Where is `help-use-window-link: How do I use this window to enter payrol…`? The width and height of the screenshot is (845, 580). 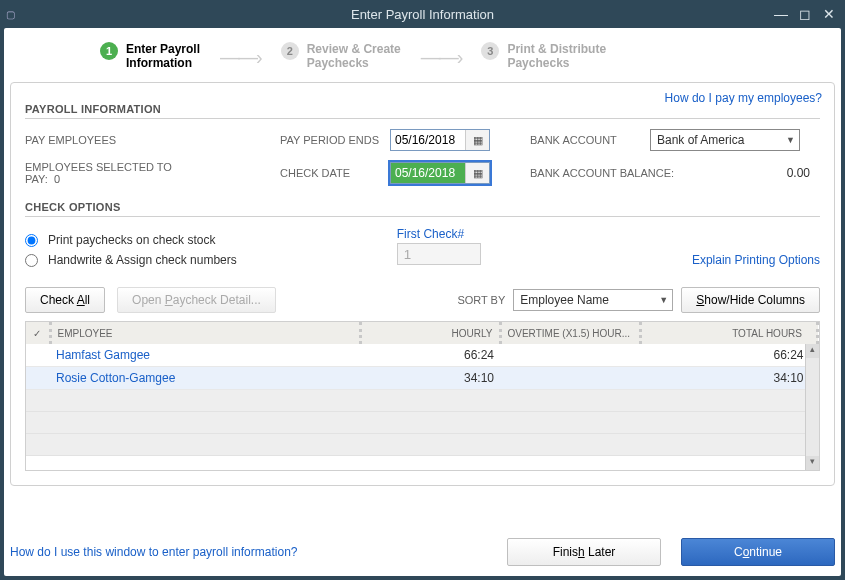
help-use-window-link: How do I use this window to enter payrol… is located at coordinates (154, 552).